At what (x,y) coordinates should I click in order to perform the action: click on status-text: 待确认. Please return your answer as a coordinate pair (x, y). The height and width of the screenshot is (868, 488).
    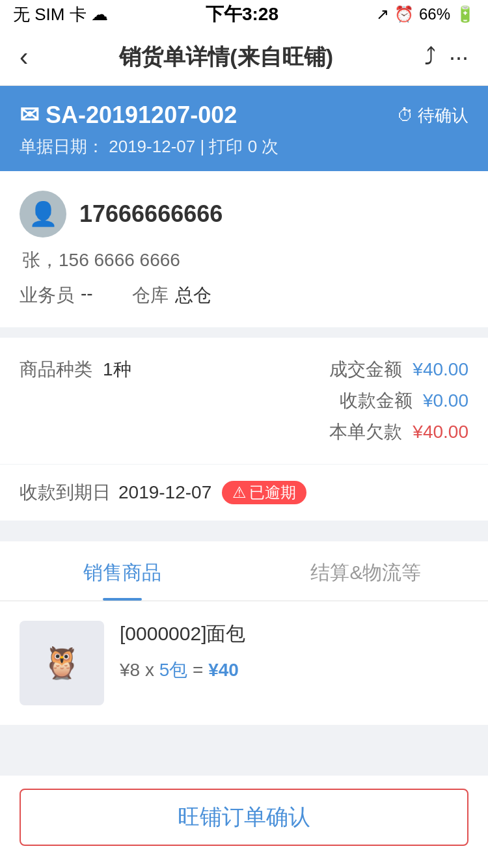
    Looking at the image, I should click on (443, 116).